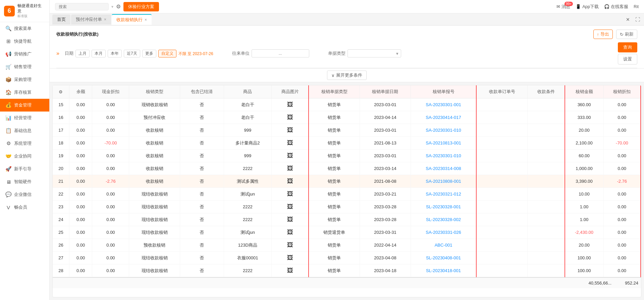  What do you see at coordinates (25, 182) in the screenshot?
I see `sidebar-item-hardware: 🖥智能硬件` at bounding box center [25, 182].